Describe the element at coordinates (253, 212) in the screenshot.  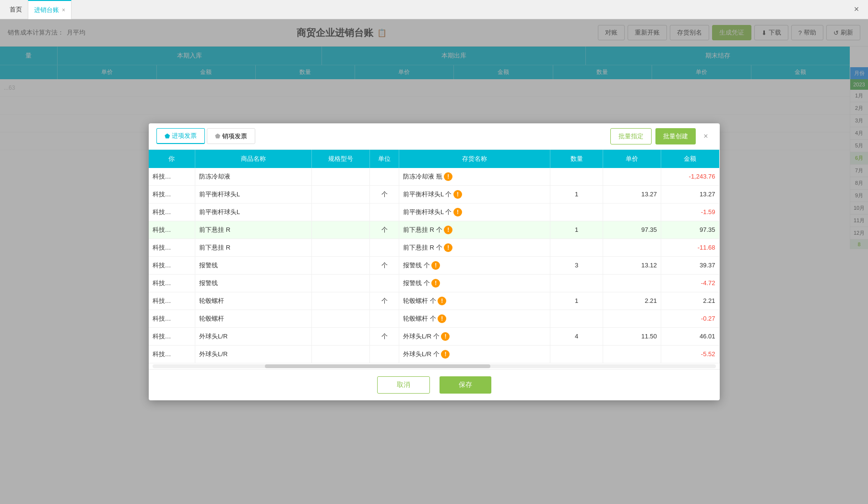
I see `cell-product-name: 前平衡杆球头L` at that location.